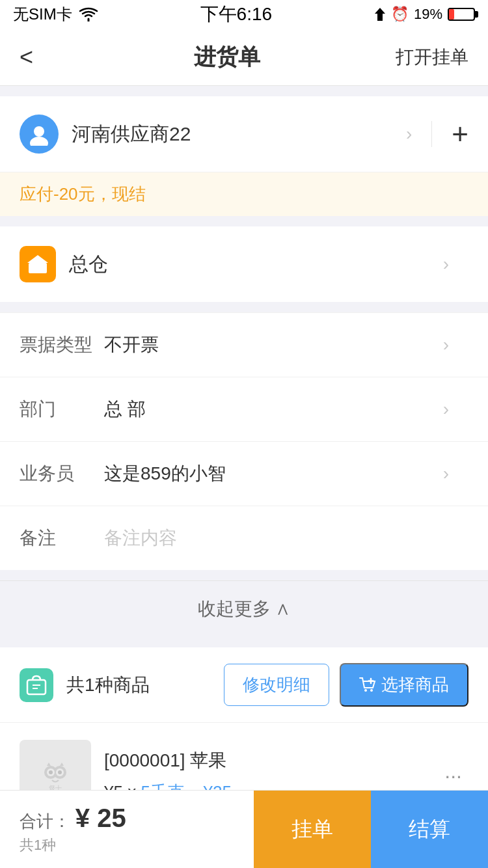  What do you see at coordinates (446, 474) in the screenshot?
I see `sales-chevron: ›` at bounding box center [446, 474].